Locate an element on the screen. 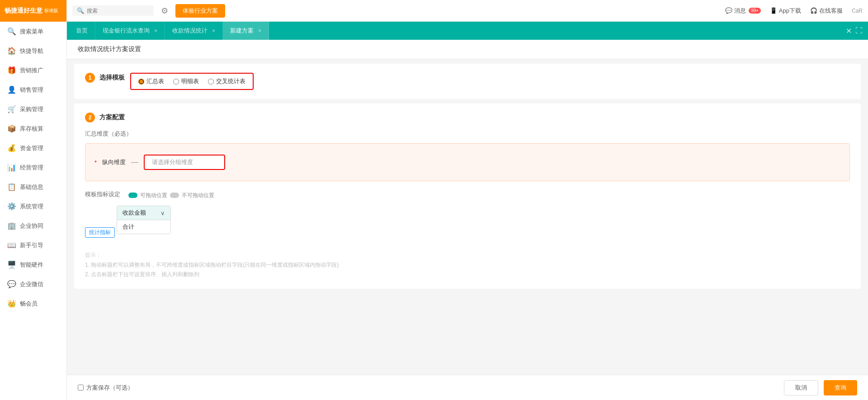  query-button: 查询 is located at coordinates (840, 388).